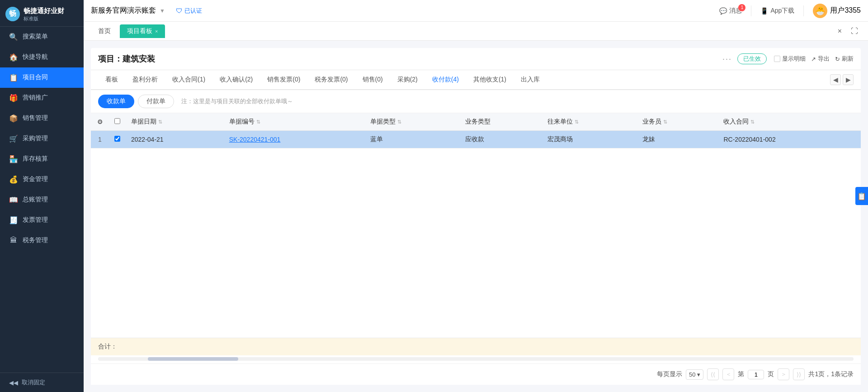  Describe the element at coordinates (835, 80) in the screenshot. I see `subtab-prev-button: ◀` at that location.